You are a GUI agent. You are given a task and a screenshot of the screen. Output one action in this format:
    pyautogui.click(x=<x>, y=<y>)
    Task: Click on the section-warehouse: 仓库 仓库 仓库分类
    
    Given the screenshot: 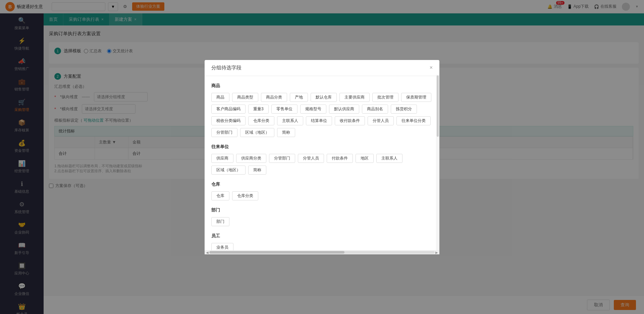 What is the action you would take?
    pyautogui.click(x=322, y=191)
    